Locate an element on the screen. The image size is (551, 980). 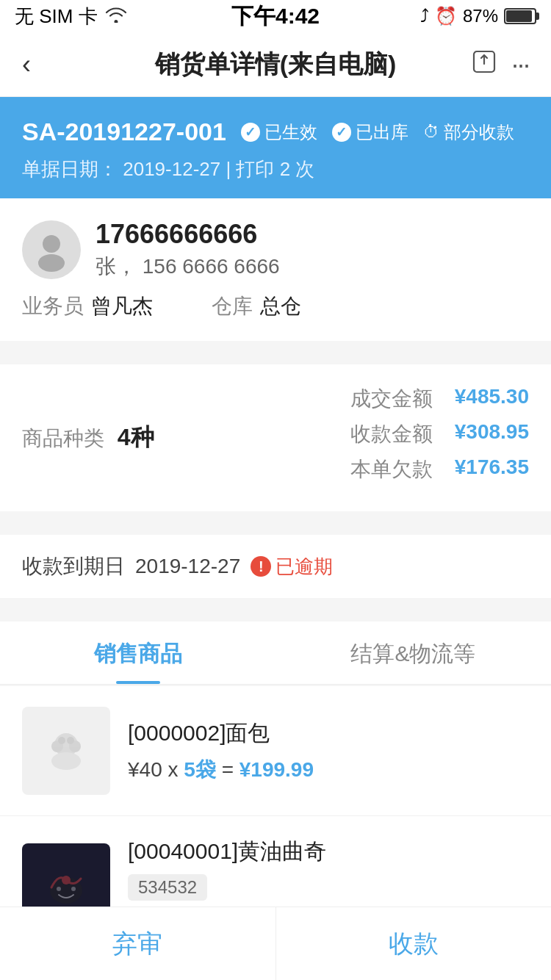
salesperson-label: 业务员 is located at coordinates (53, 306).